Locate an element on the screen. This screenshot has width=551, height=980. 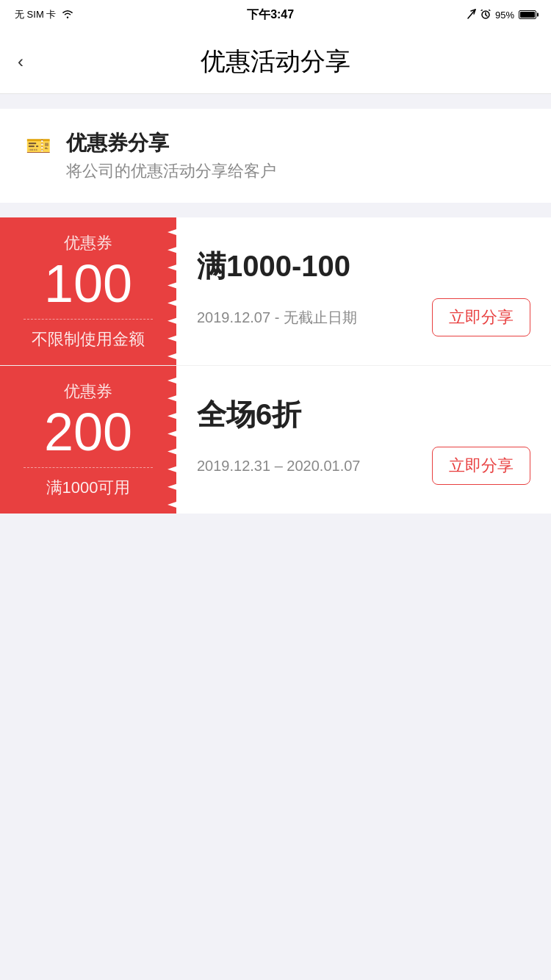
coupon-value-1: 100 is located at coordinates (88, 284).